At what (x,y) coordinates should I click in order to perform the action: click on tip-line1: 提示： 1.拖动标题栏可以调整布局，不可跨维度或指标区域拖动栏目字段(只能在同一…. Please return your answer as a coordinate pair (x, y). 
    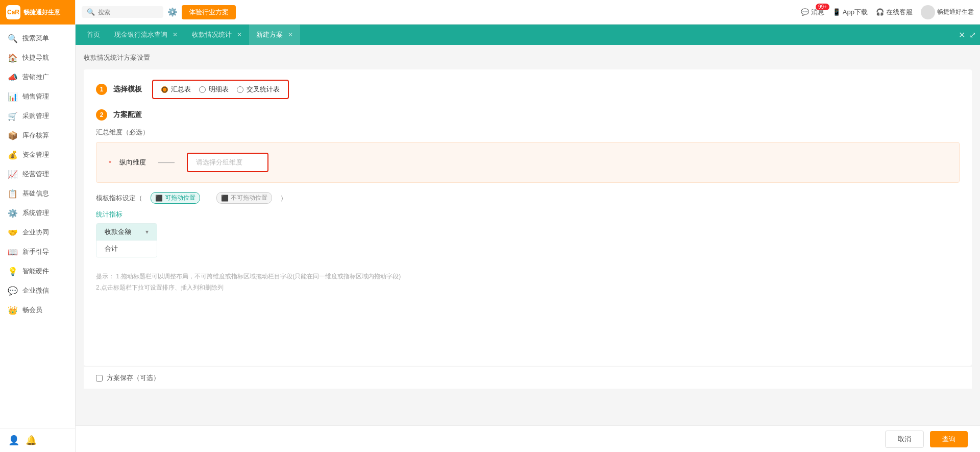
    Looking at the image, I should click on (528, 277).